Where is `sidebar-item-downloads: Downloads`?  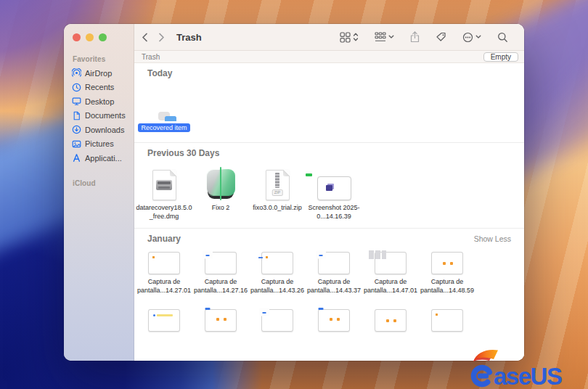
sidebar-item-downloads: Downloads is located at coordinates (99, 130).